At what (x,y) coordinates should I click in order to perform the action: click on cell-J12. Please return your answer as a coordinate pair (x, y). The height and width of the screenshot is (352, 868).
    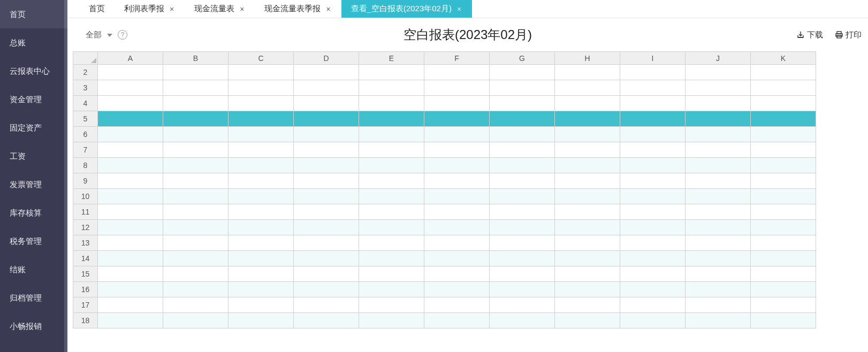
    Looking at the image, I should click on (718, 228).